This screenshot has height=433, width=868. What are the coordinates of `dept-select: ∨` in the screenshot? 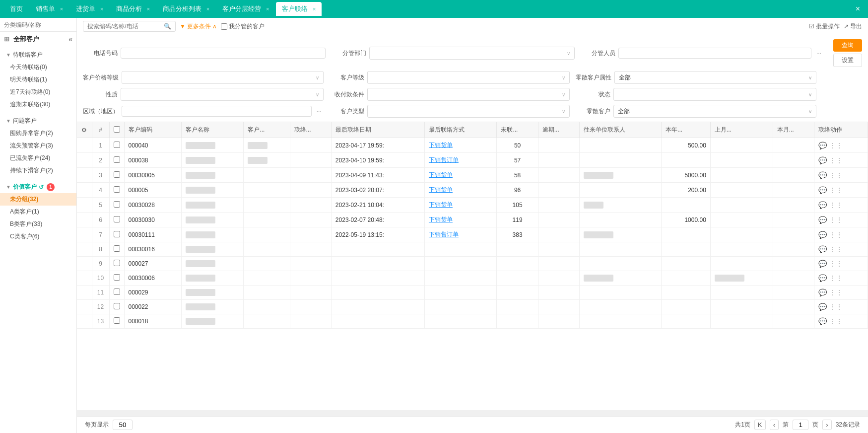 It's located at (471, 53).